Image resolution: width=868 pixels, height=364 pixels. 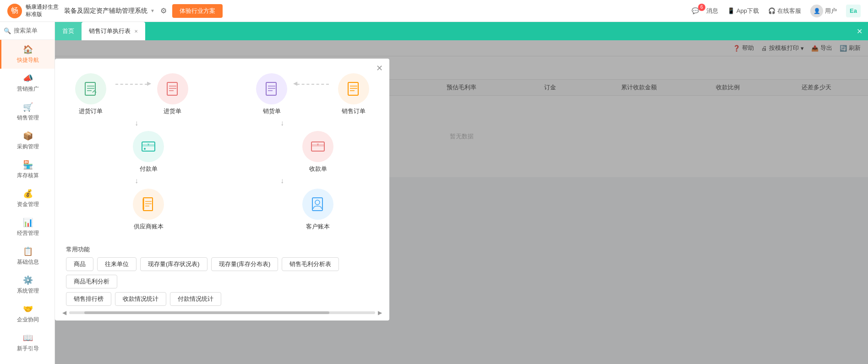 I want to click on sidebar-item-operations: 📊 经营管理, so click(x=27, y=227).